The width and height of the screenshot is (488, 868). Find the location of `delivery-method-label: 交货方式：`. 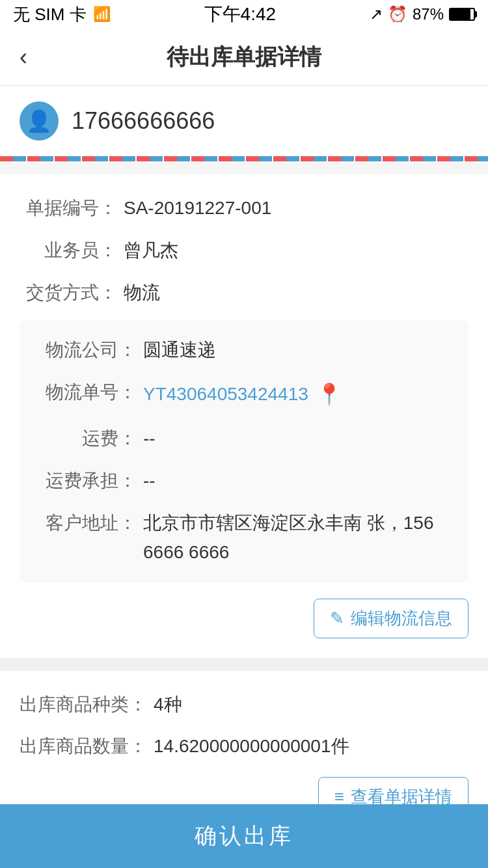

delivery-method-label: 交货方式： is located at coordinates (68, 293).